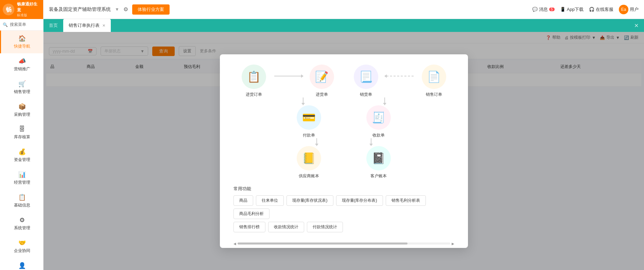 The height and width of the screenshot is (270, 644). What do you see at coordinates (270, 200) in the screenshot?
I see `common-btn-counterpart: 往来单位` at bounding box center [270, 200].